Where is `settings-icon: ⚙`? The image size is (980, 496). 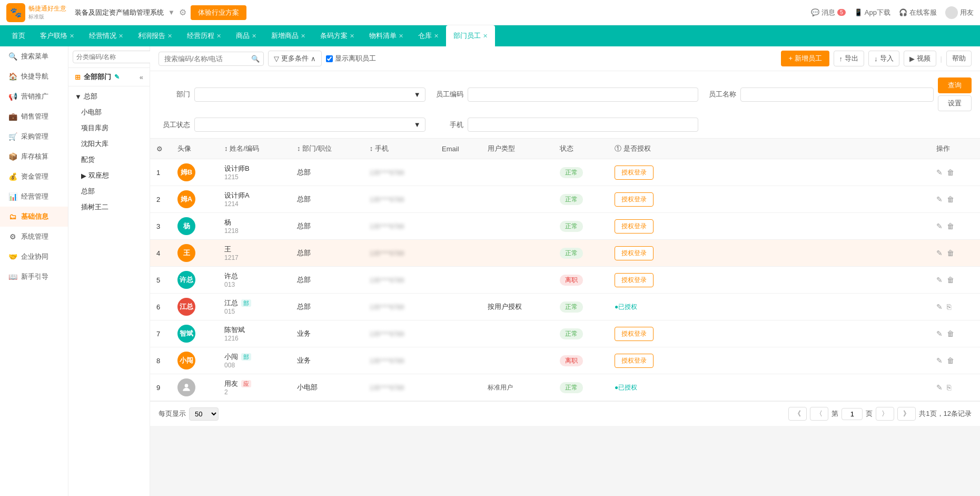
settings-icon: ⚙ is located at coordinates (183, 13).